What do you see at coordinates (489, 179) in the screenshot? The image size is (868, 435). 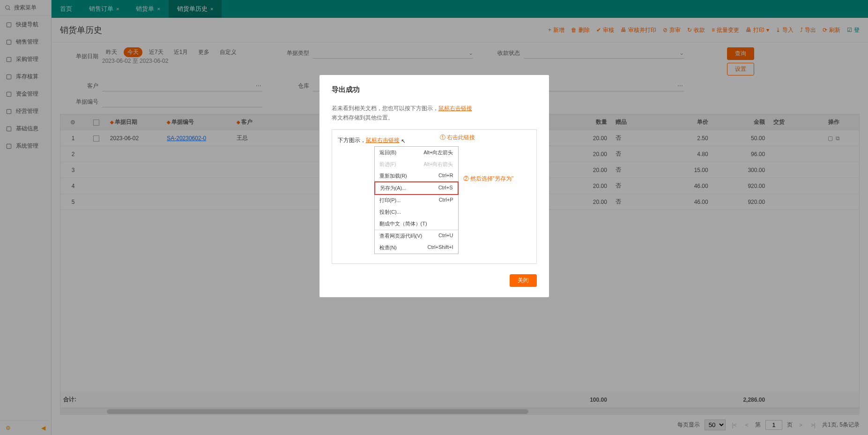 I see `tip-2: ② 然后选择"另存为"` at bounding box center [489, 179].